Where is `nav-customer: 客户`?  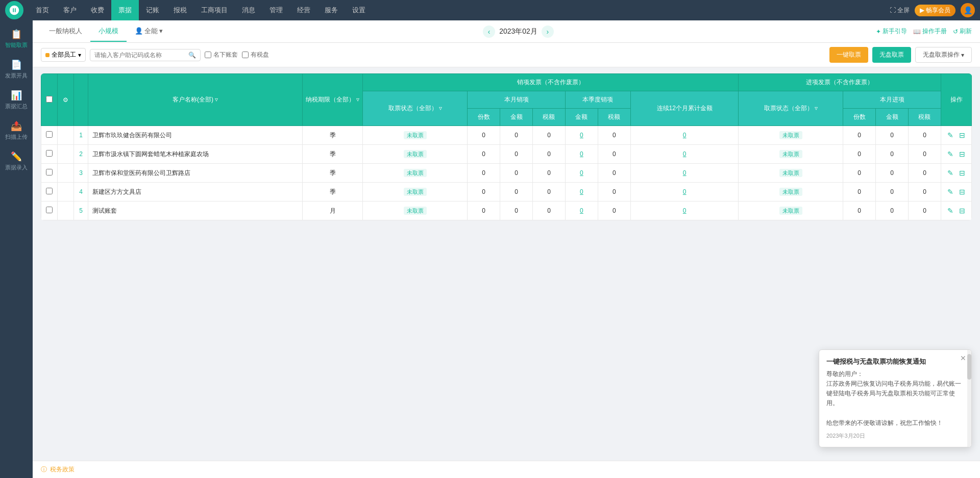 nav-customer: 客户 is located at coordinates (70, 10).